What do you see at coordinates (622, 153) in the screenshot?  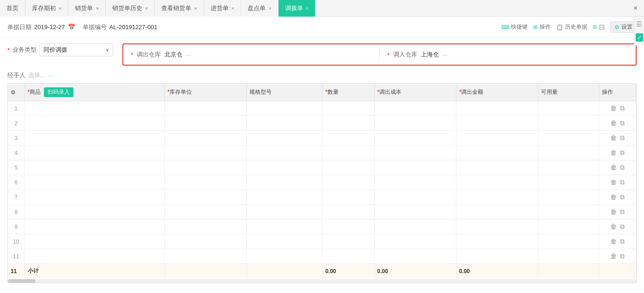 I see `copy-icon-4: ⧉` at bounding box center [622, 153].